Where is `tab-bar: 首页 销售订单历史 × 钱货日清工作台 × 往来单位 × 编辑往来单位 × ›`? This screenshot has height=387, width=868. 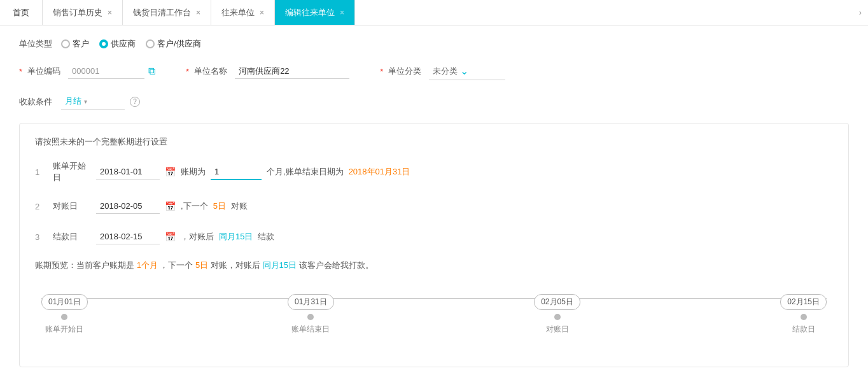
tab-bar: 首页 销售订单历史 × 钱货日清工作台 × 往来单位 × 编辑往来单位 × › is located at coordinates (434, 13).